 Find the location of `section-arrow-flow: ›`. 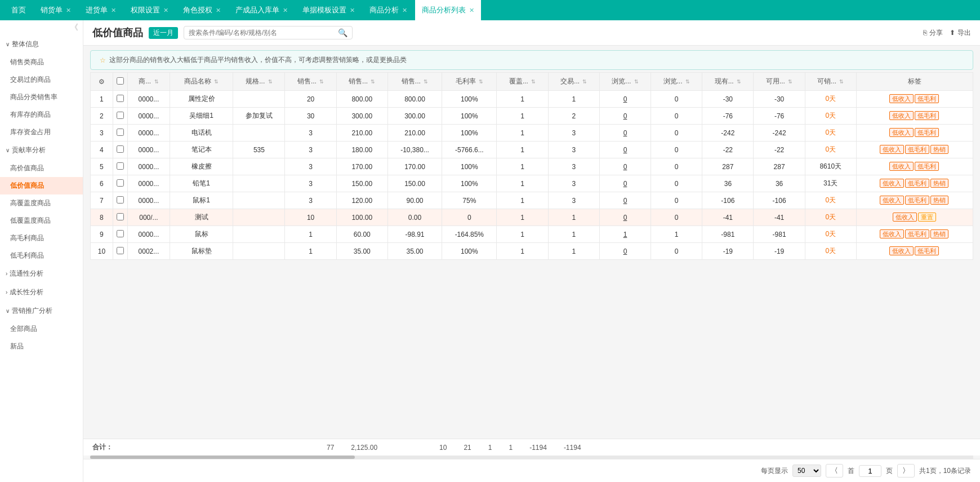

section-arrow-flow: › is located at coordinates (7, 274).